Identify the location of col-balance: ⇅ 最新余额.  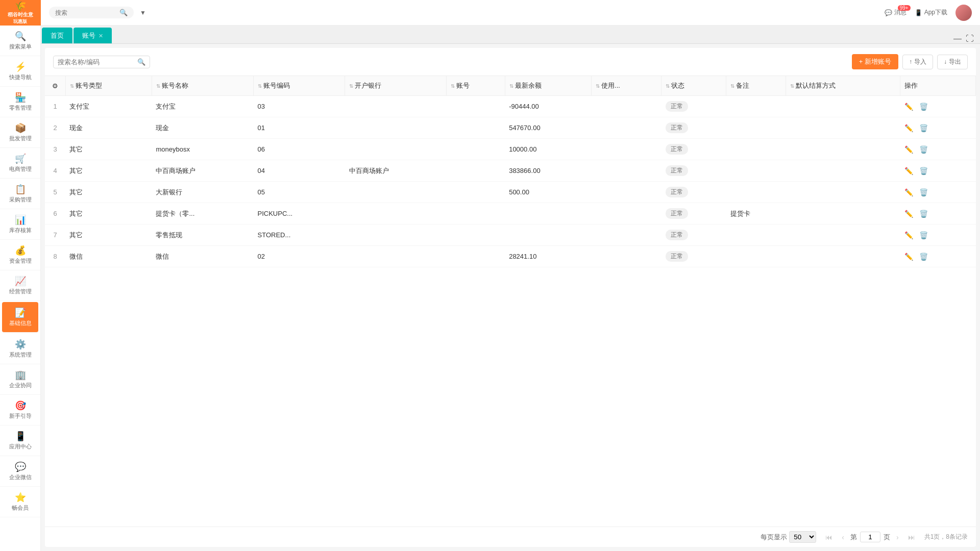
(548, 86).